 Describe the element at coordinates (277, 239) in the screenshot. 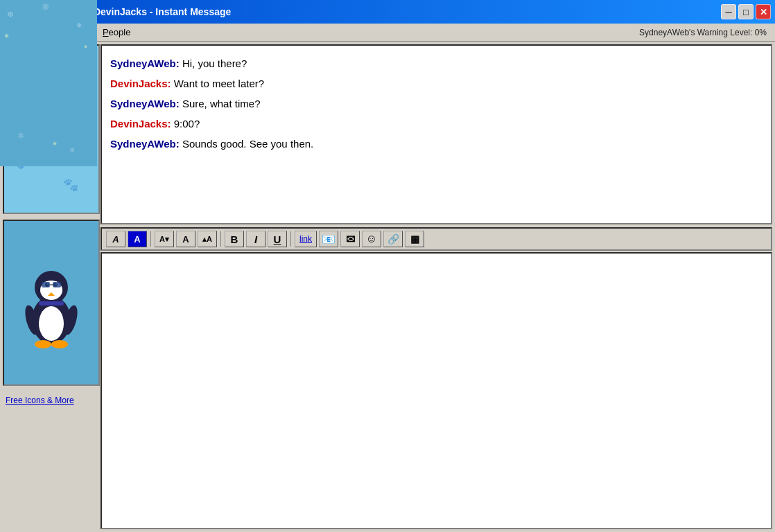

I see `underline-button: U` at that location.